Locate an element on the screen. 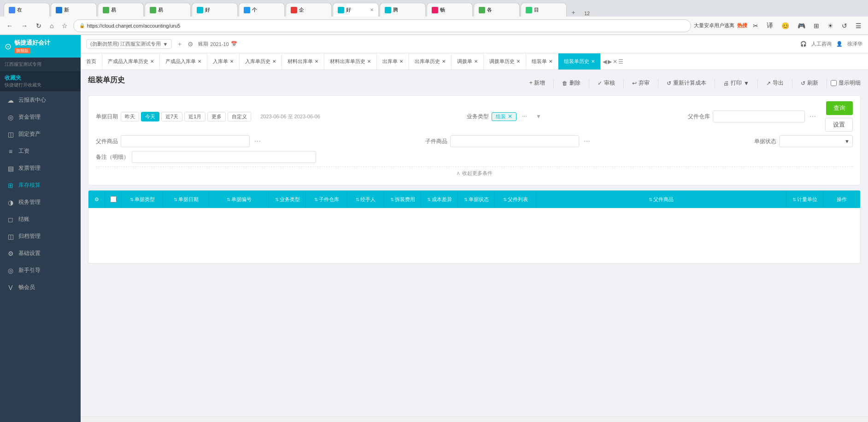 The height and width of the screenshot is (422, 868). date-btn-1month: 近1月 is located at coordinates (195, 117).